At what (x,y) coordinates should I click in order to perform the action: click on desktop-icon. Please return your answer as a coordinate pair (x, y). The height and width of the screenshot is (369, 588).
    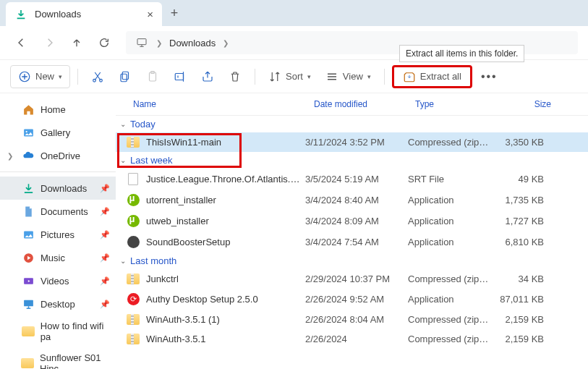
    Looking at the image, I should click on (28, 304).